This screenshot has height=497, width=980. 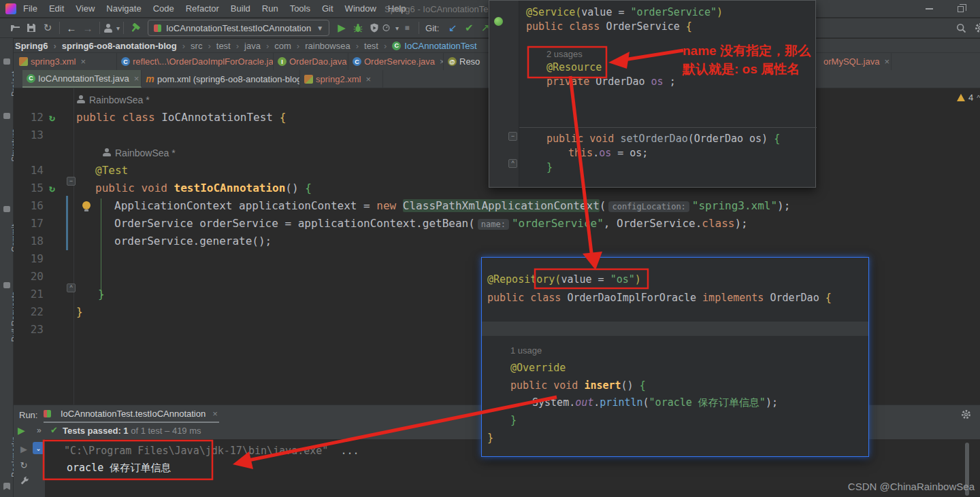 I want to click on fold-marker-icon: −, so click(x=513, y=136).